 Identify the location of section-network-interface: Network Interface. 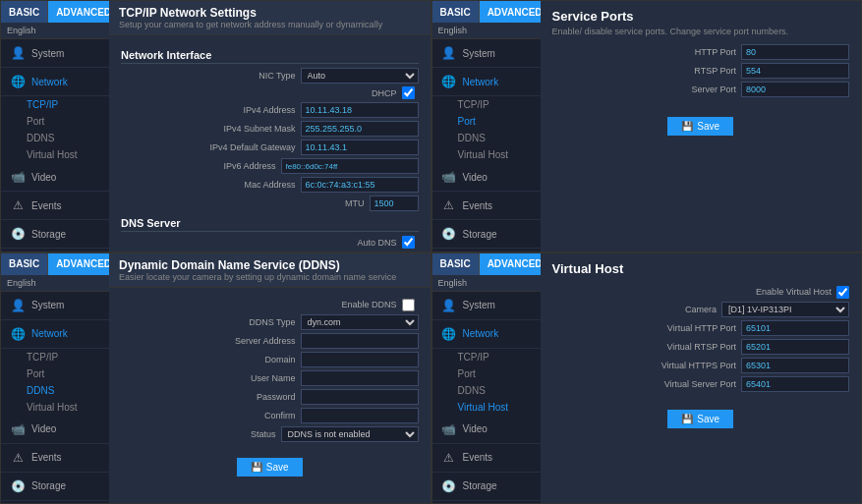
(269, 57).